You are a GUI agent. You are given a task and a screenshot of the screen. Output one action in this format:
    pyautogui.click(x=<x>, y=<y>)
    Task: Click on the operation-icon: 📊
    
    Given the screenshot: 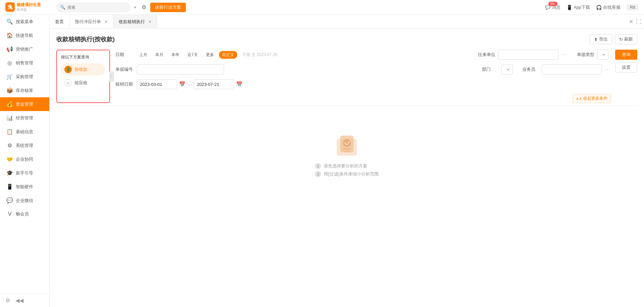 What is the action you would take?
    pyautogui.click(x=10, y=118)
    